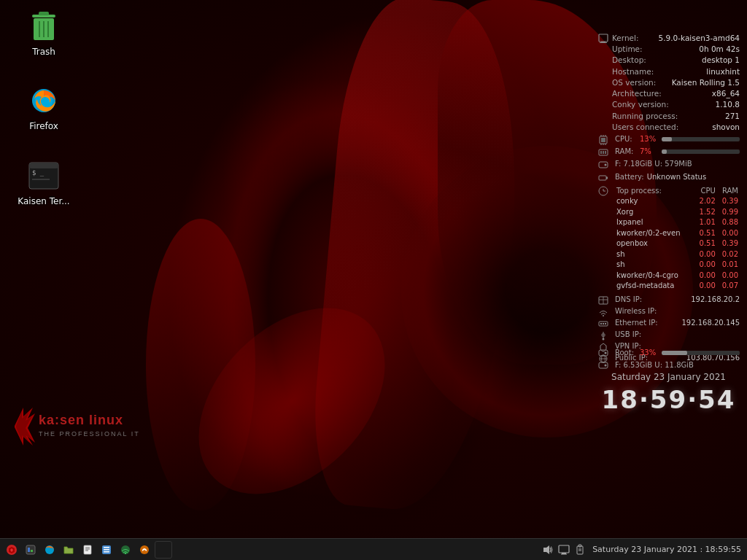 The image size is (747, 560). What do you see at coordinates (12, 550) in the screenshot?
I see `taskbar-menu-button` at bounding box center [12, 550].